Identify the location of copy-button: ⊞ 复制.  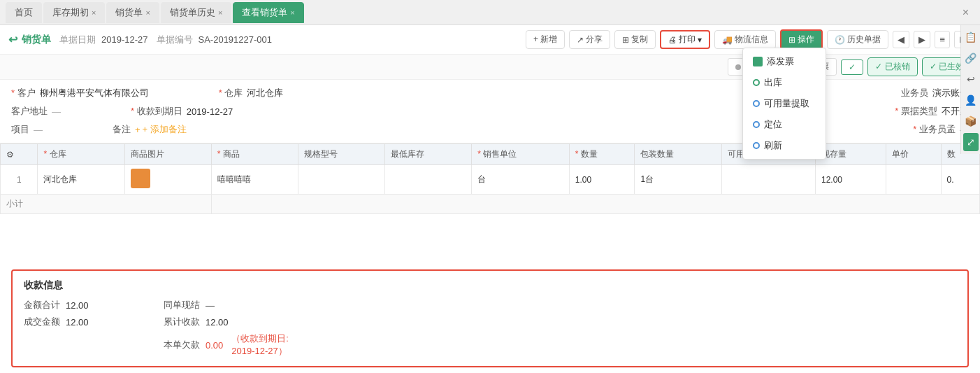
(635, 39).